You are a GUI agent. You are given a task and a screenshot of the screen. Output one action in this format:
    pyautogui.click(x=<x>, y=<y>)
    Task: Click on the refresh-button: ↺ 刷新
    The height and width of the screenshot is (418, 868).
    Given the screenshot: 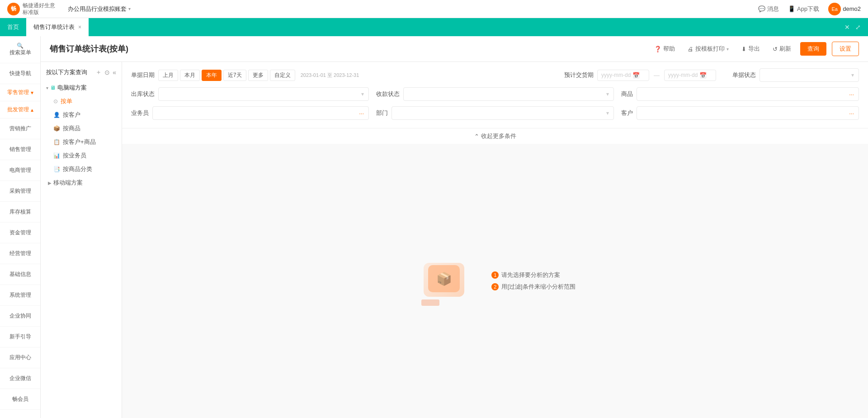 What is the action you would take?
    pyautogui.click(x=782, y=49)
    